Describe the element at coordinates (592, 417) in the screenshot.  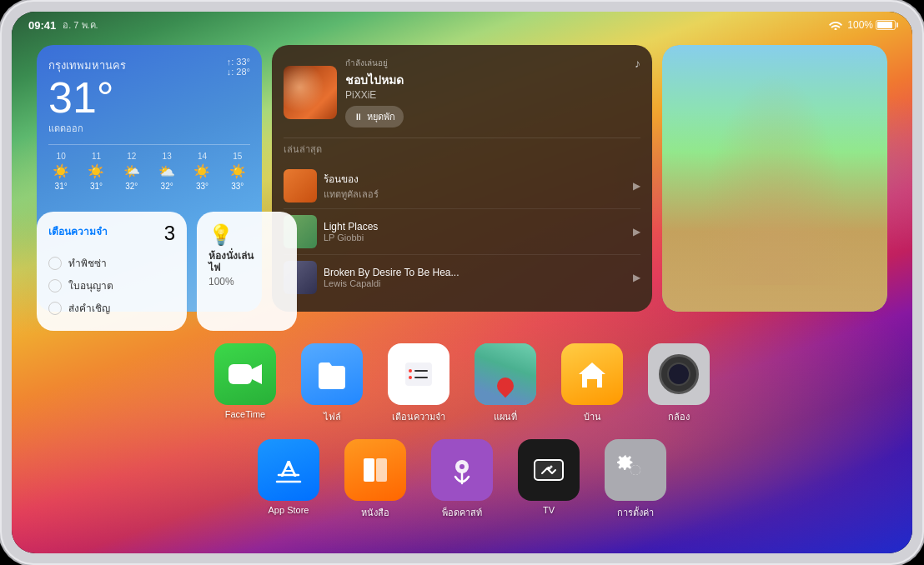
I see `home-label: บ้าน` at that location.